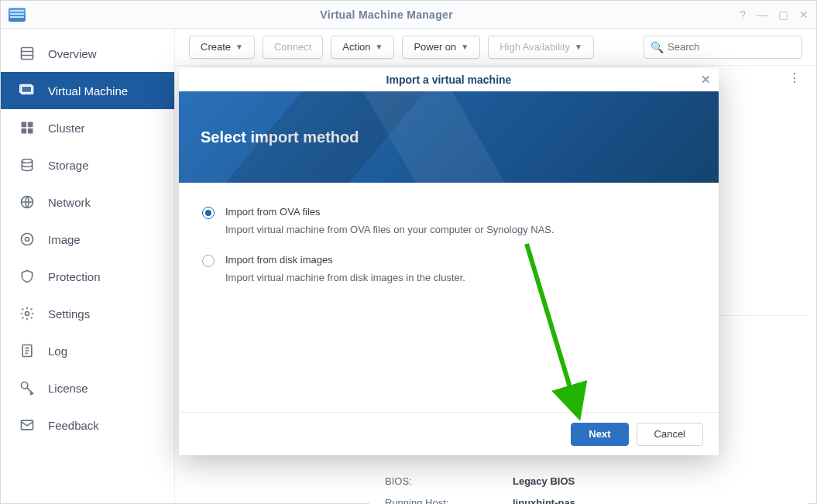 The height and width of the screenshot is (504, 817). Describe the element at coordinates (386, 15) in the screenshot. I see `window-title: Virtual Machine Manager` at that location.